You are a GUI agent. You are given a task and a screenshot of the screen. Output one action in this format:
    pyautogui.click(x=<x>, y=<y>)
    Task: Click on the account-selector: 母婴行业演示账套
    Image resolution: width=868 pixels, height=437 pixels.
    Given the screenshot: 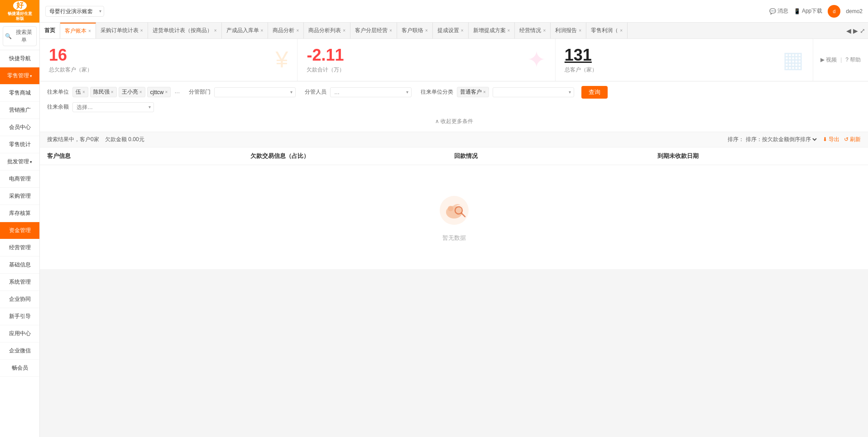 What is the action you would take?
    pyautogui.click(x=75, y=11)
    